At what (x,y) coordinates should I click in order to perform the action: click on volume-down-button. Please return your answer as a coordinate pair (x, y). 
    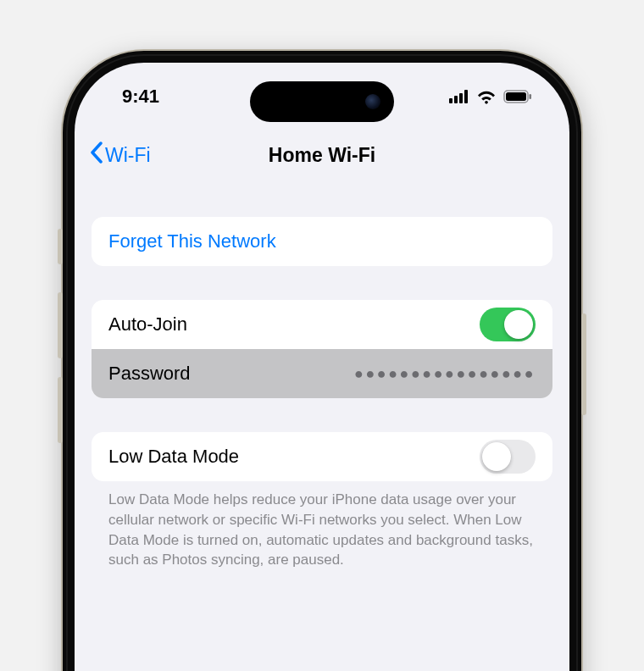
    Looking at the image, I should click on (60, 410).